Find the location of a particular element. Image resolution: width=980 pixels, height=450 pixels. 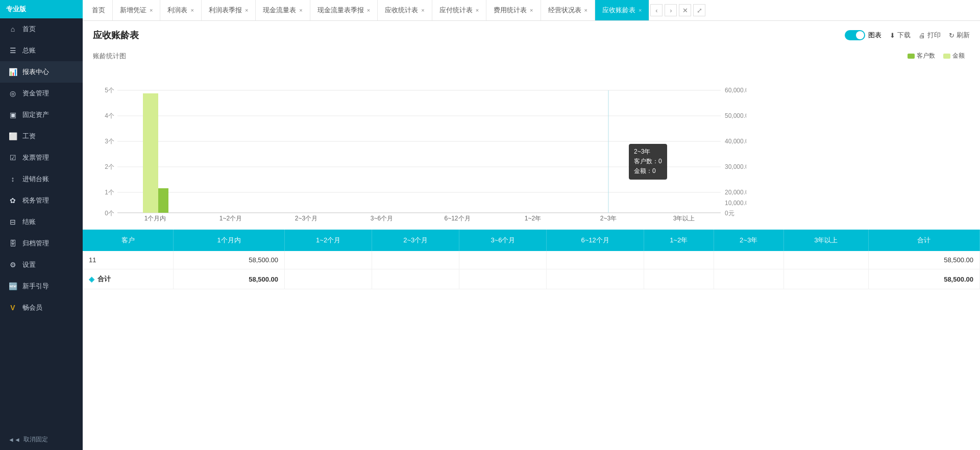

th-m6-12: 6~12个月 is located at coordinates (595, 240).